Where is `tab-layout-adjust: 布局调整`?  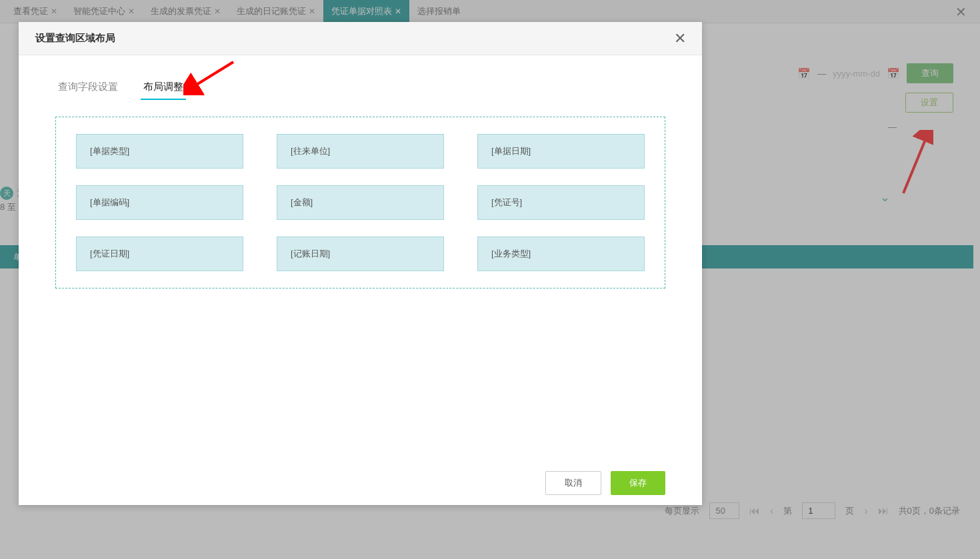
tab-layout-adjust: 布局调整 is located at coordinates (163, 88).